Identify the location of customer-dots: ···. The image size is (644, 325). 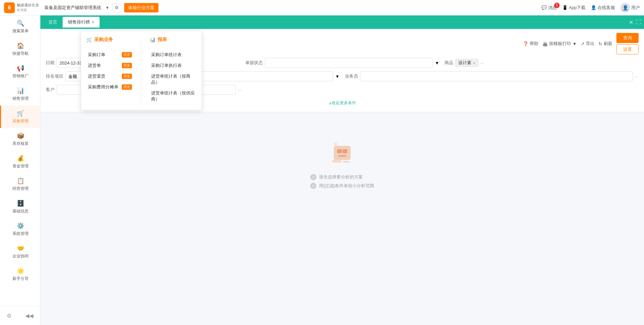
(240, 90).